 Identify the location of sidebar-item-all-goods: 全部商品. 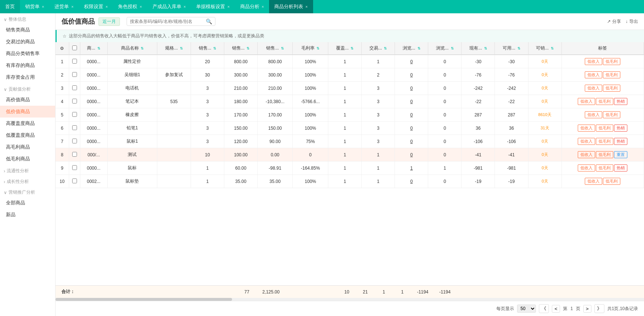
(27, 203).